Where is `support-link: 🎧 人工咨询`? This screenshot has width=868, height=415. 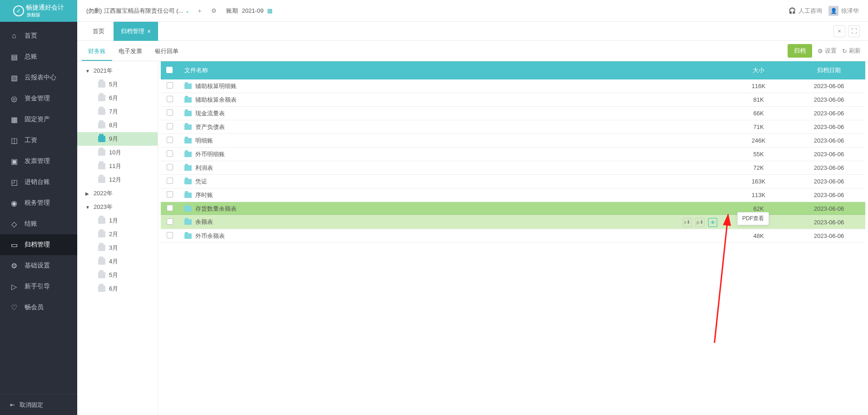 support-link: 🎧 人工咨询 is located at coordinates (805, 11).